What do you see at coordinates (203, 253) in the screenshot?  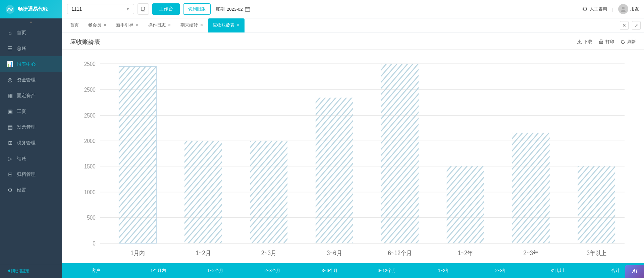 I see `svg-text: 1~2月` at bounding box center [203, 253].